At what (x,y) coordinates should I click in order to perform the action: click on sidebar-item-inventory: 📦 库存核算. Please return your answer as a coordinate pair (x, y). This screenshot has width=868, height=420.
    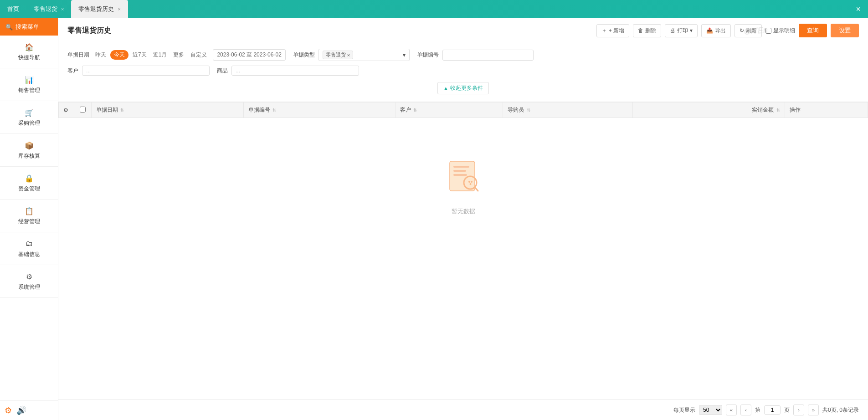
    Looking at the image, I should click on (29, 150).